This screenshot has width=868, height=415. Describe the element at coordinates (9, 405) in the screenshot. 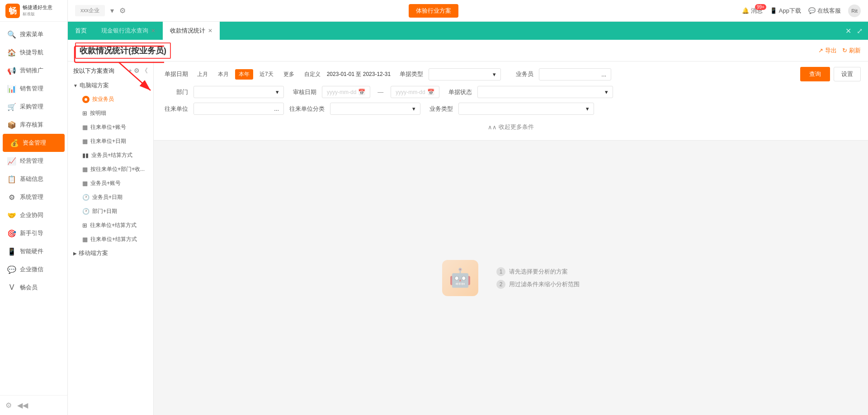

I see `sidebar-settings-icon: ⚙` at that location.